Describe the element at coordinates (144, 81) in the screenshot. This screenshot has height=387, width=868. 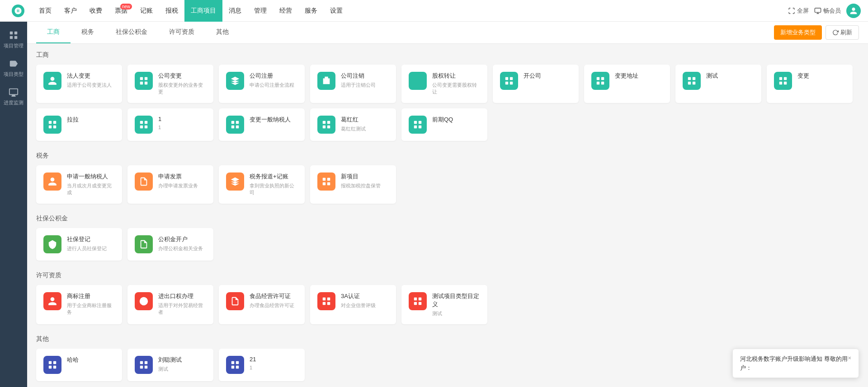
I see `card-icon-gongsibiangeng` at that location.